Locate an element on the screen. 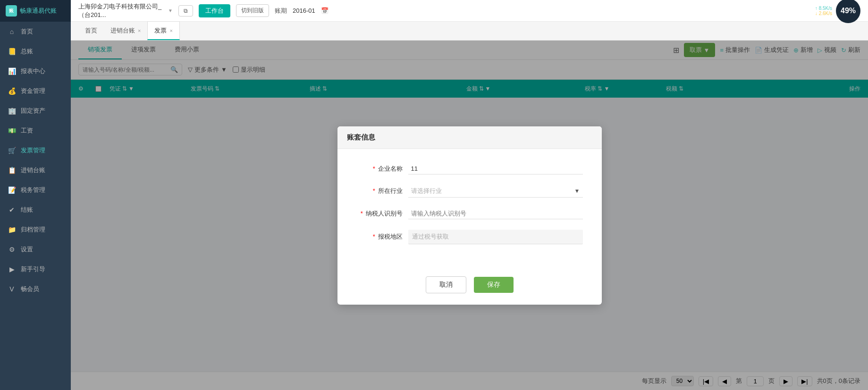  switch-old-button: 切到旧版 is located at coordinates (253, 10).